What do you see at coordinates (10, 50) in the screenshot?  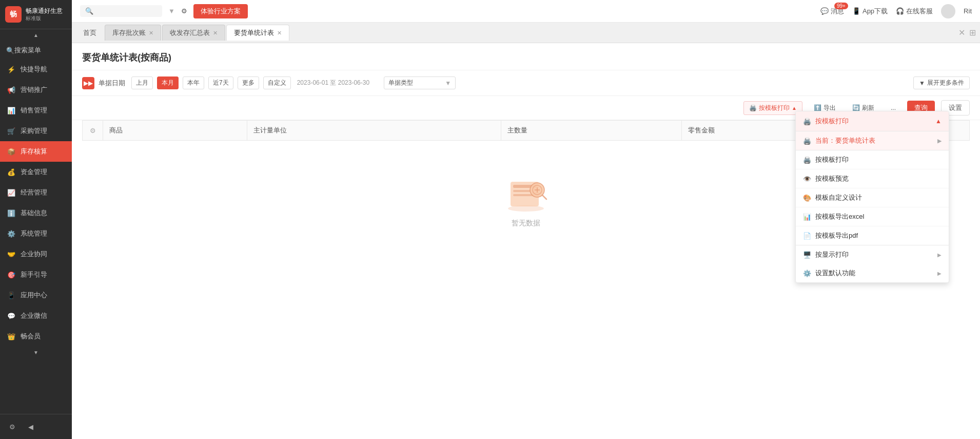 I see `search-icon: 🔍` at bounding box center [10, 50].